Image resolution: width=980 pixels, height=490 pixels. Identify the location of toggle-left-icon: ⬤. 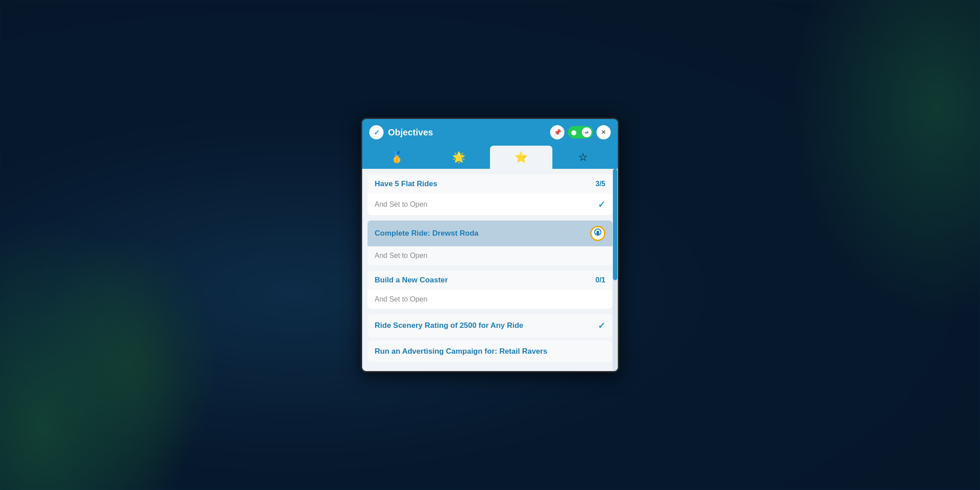
(574, 133).